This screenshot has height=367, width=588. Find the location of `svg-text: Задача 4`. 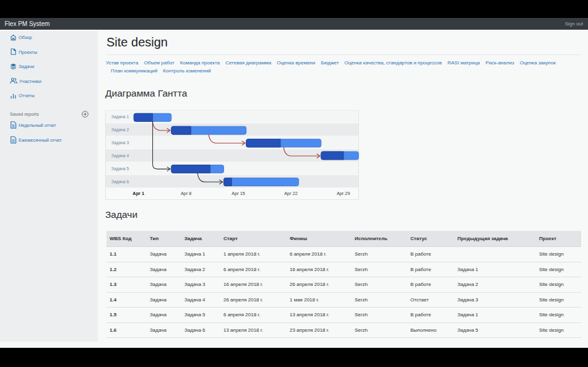

svg-text: Задача 4 is located at coordinates (120, 156).